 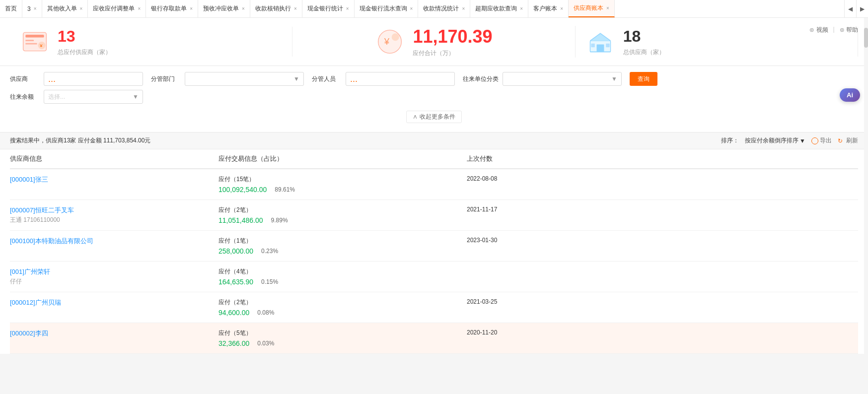 I want to click on lastpay-date-5: 2020-11-20, so click(x=482, y=332).